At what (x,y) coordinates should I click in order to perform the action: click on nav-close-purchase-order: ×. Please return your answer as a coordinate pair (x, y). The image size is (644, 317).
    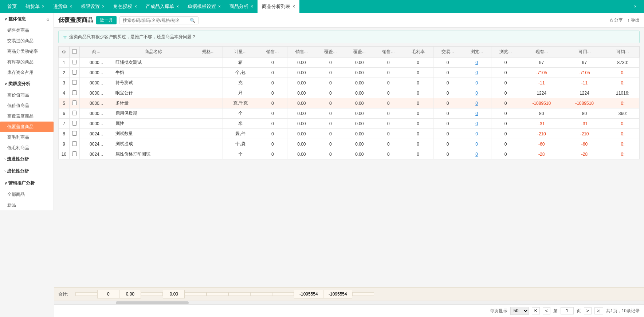
    Looking at the image, I should click on (71, 7).